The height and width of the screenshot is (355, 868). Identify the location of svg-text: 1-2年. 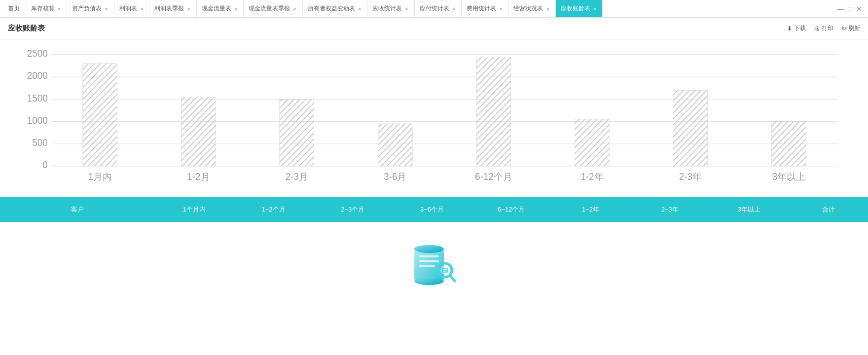
(592, 177).